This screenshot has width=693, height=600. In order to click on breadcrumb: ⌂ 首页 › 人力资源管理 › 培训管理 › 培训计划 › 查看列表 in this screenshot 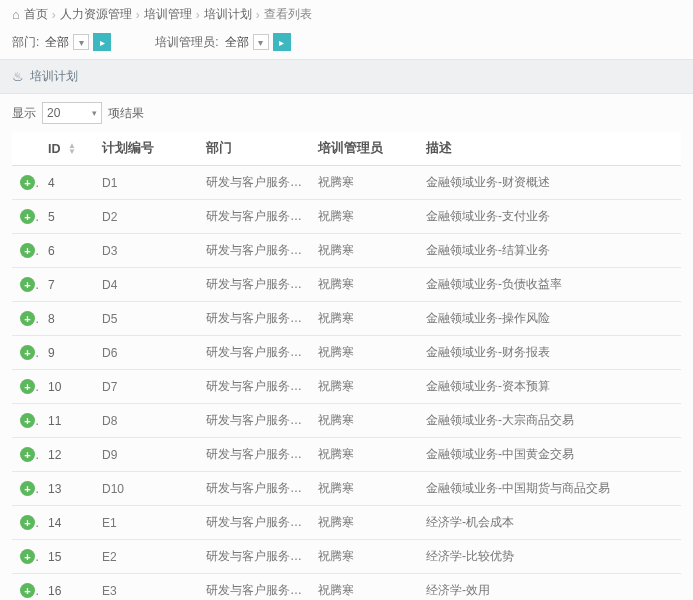, I will do `click(346, 14)`.